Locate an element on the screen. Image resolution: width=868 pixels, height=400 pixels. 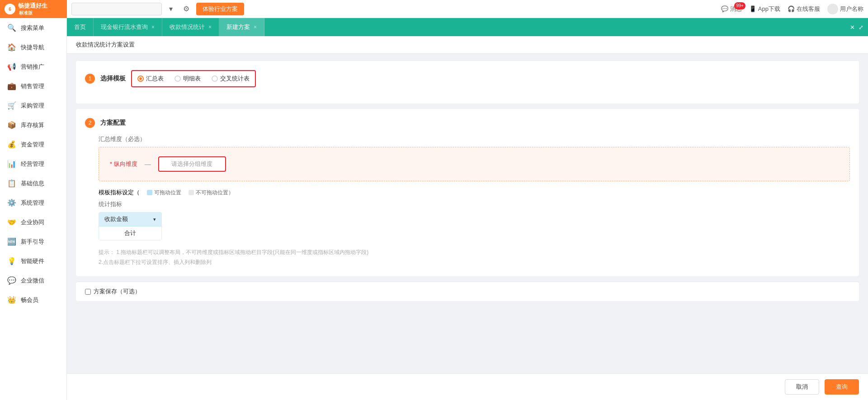
radio-summary-label: 汇总表 is located at coordinates (155, 79).